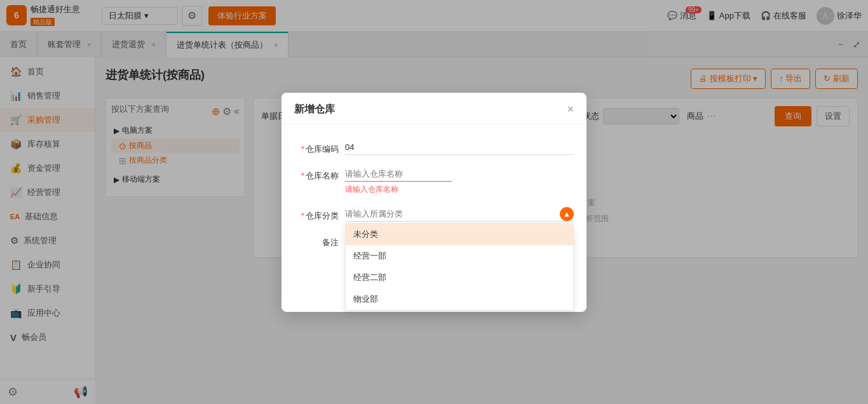 This screenshot has height=404, width=868. Describe the element at coordinates (434, 147) in the screenshot. I see `warehouse-code-row: 仓库编码` at that location.